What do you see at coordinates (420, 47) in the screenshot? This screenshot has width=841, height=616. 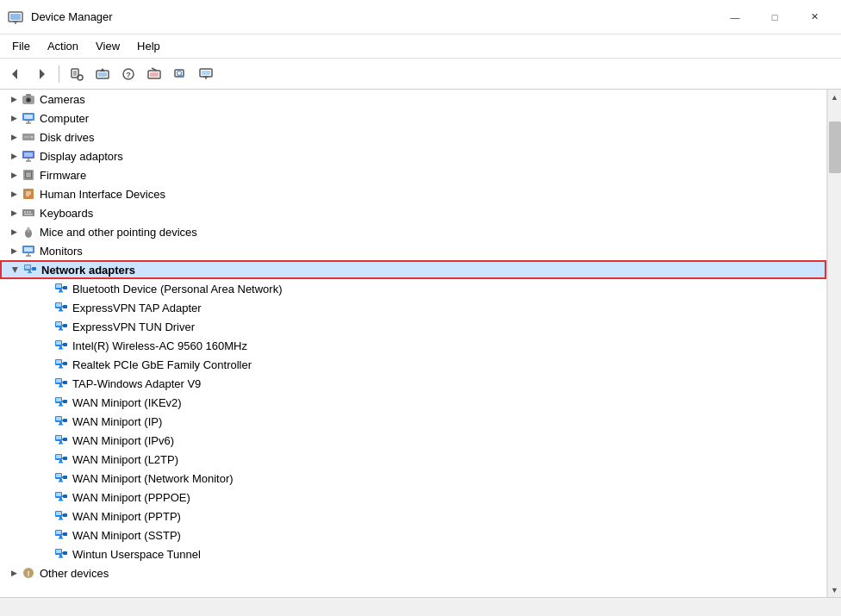 I see `menu-bar: File Action View Help` at bounding box center [420, 47].